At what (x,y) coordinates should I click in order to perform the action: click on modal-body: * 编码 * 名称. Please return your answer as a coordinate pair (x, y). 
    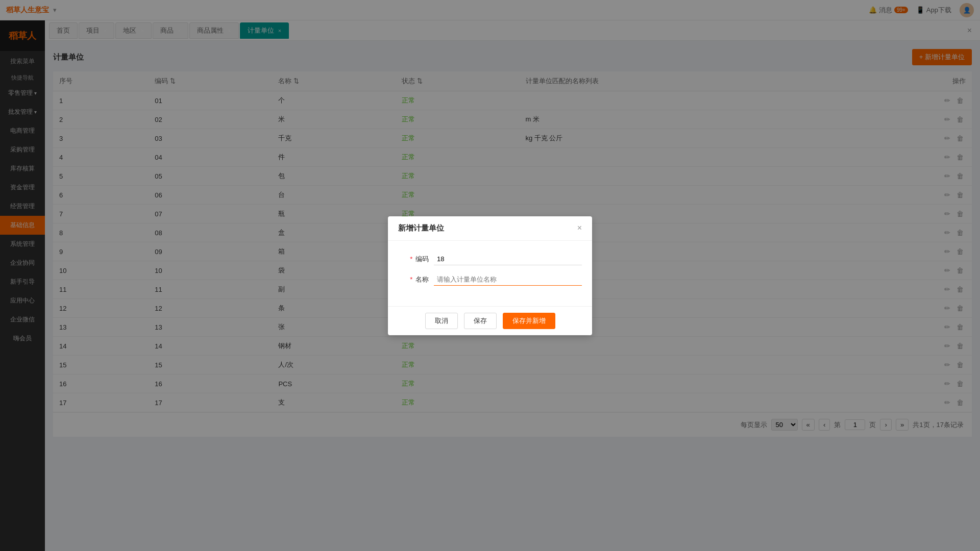
    Looking at the image, I should click on (490, 273).